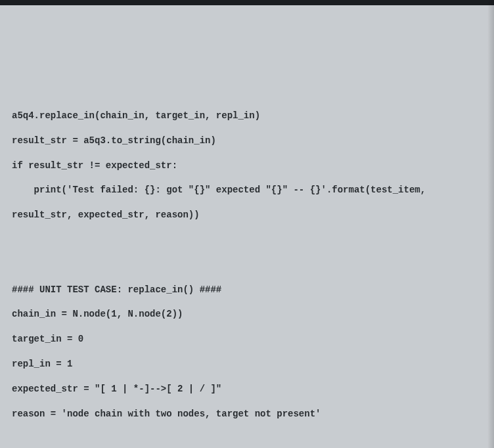  Describe the element at coordinates (247, 339) in the screenshot. I see `code-line: target_in = 0` at that location.